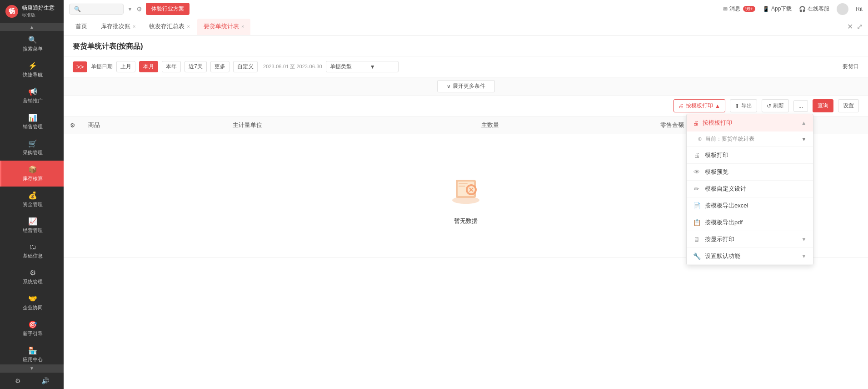 The height and width of the screenshot is (389, 868). What do you see at coordinates (818, 9) in the screenshot?
I see `online-service-label: 在线客服` at bounding box center [818, 9].